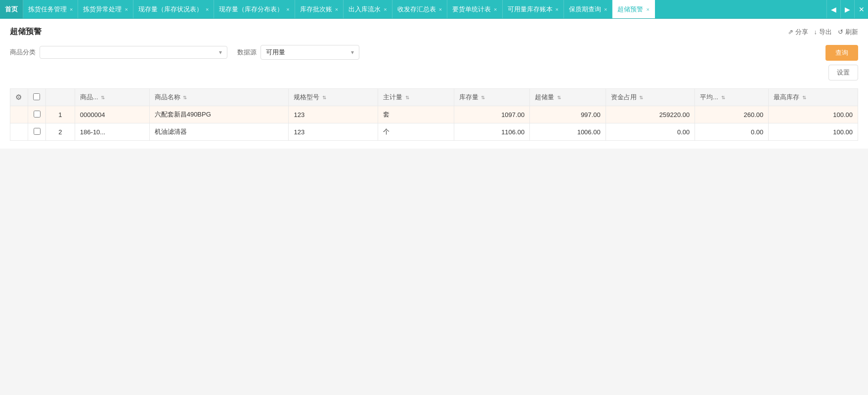 Image resolution: width=868 pixels, height=395 pixels. Describe the element at coordinates (434, 115) in the screenshot. I see `table-row: 1 0000004 六配套新昌490BPG 123 套 1097.00 997.…` at that location.